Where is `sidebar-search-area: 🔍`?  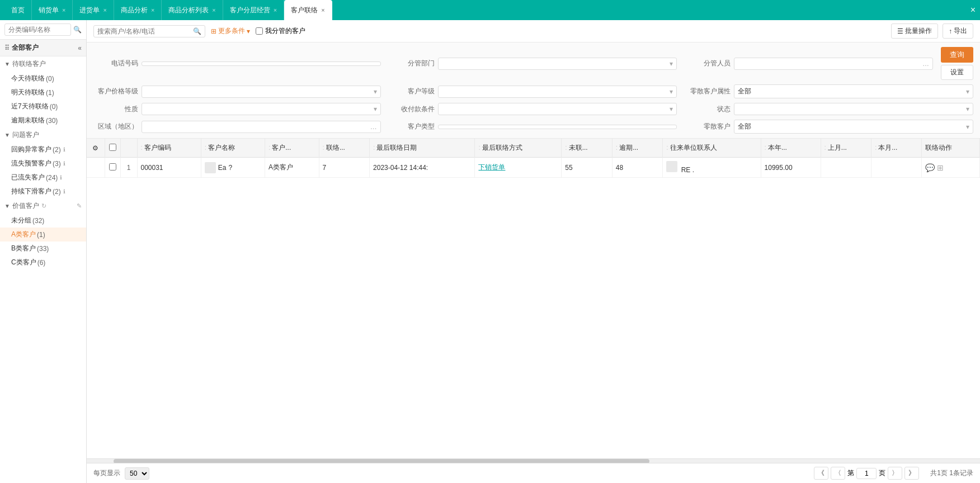
sidebar-search-area: 🔍 is located at coordinates (43, 30).